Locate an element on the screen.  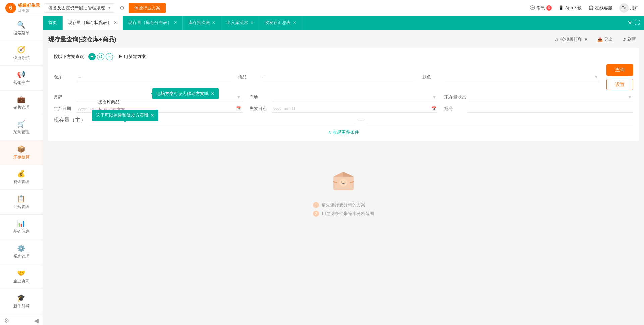
sidebar-label-marketing: 营销推广 is located at coordinates (21, 83).